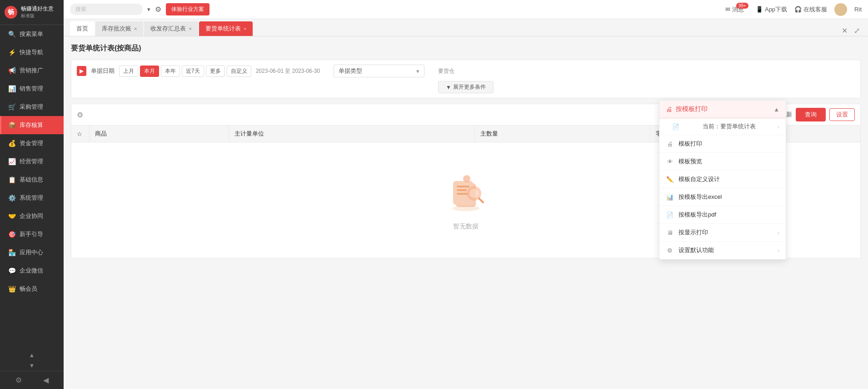 The height and width of the screenshot is (389, 868). Describe the element at coordinates (150, 71) in the screenshot. I see `date-btn-this-month: 本月` at that location.